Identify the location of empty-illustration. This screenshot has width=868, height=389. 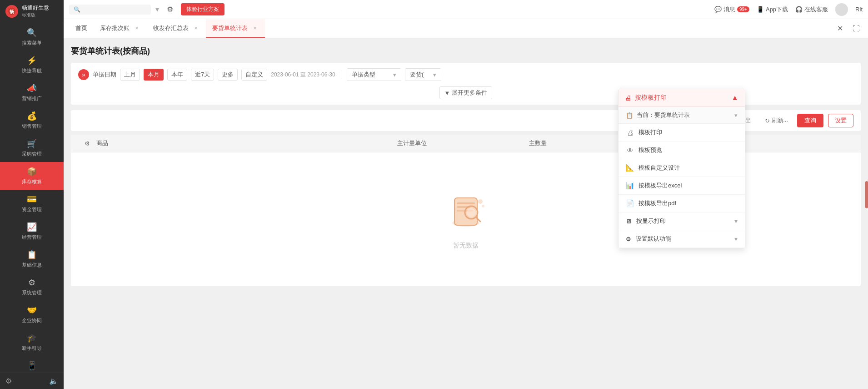
(466, 212).